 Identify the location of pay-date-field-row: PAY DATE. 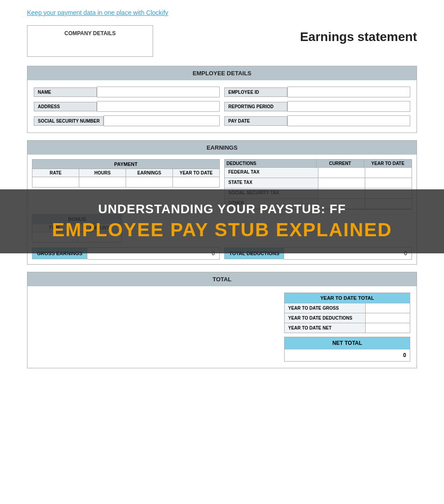
(317, 121).